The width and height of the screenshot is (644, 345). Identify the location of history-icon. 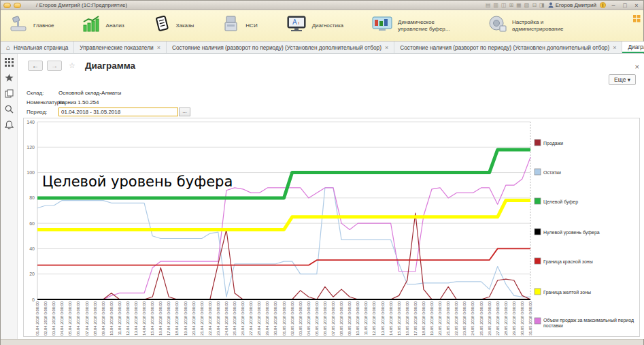
(10, 93).